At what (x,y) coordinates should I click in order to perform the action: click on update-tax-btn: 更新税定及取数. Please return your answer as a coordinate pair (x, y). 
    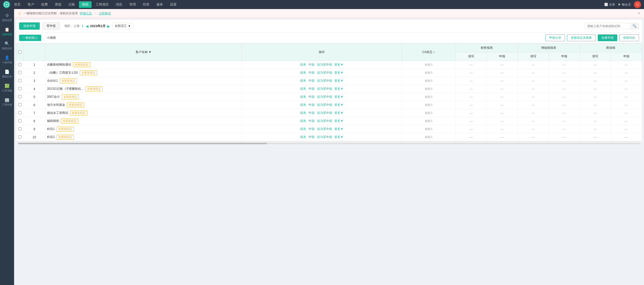
    Looking at the image, I should click on (581, 38).